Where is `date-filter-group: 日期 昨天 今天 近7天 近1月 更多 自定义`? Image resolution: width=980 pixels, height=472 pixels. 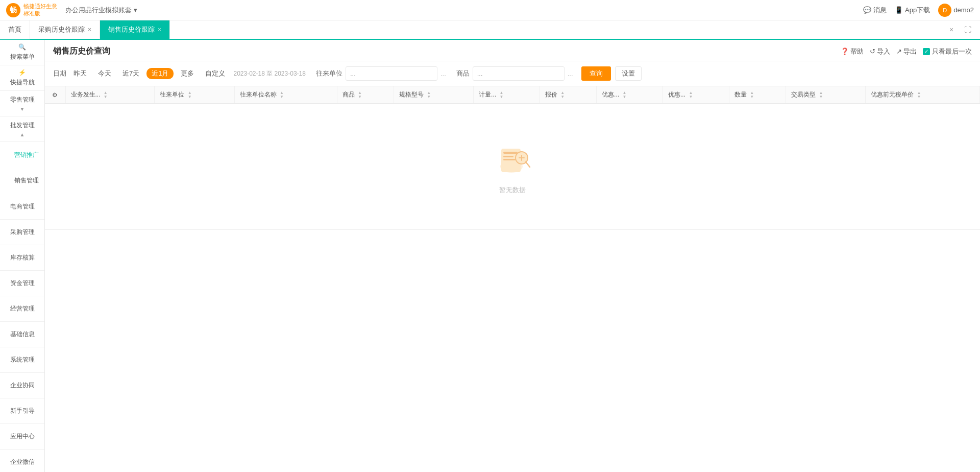 date-filter-group: 日期 昨天 今天 近7天 近1月 更多 自定义 is located at coordinates (141, 74).